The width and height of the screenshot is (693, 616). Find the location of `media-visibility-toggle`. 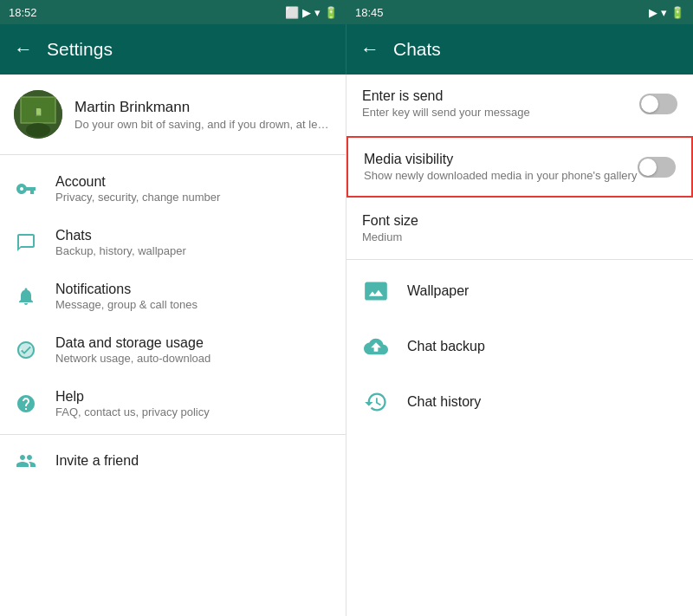

media-visibility-toggle is located at coordinates (657, 167).